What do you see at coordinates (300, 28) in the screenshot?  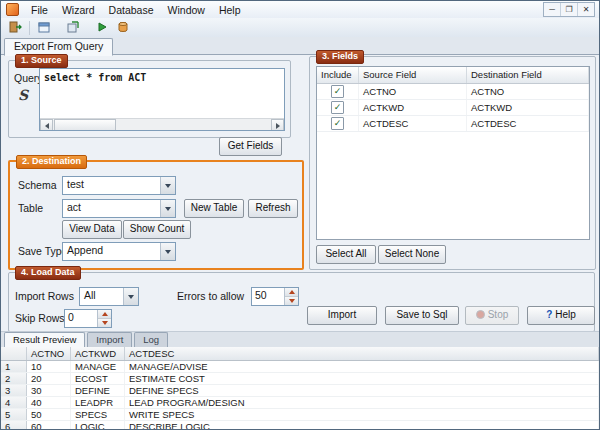 I see `toolbar` at bounding box center [300, 28].